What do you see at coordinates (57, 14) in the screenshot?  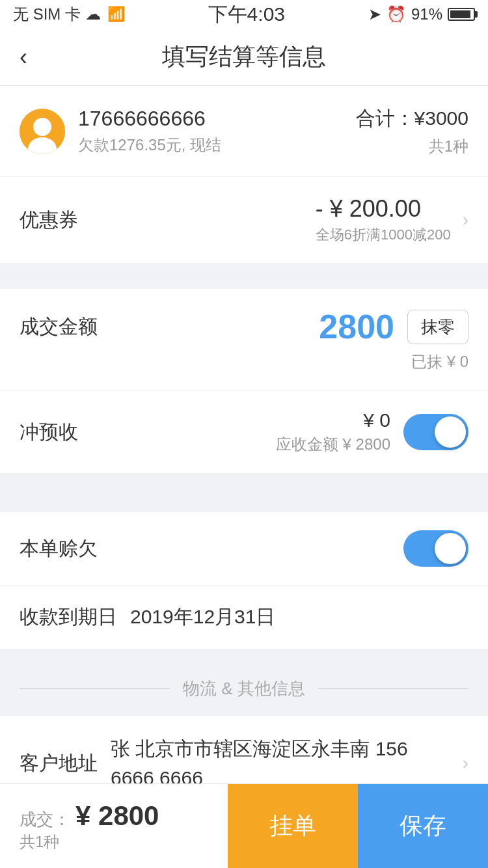 I see `no-sim-label: 无 SIM 卡 ☁` at bounding box center [57, 14].